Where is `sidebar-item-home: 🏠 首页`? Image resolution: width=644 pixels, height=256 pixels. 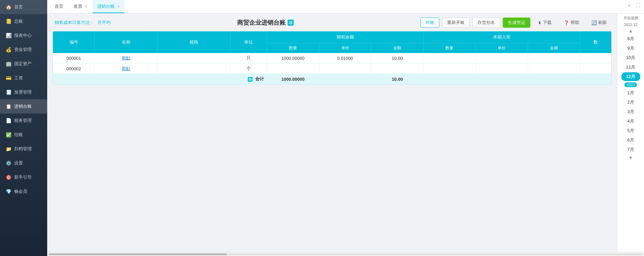 sidebar-item-home: 🏠 首页 is located at coordinates (24, 7).